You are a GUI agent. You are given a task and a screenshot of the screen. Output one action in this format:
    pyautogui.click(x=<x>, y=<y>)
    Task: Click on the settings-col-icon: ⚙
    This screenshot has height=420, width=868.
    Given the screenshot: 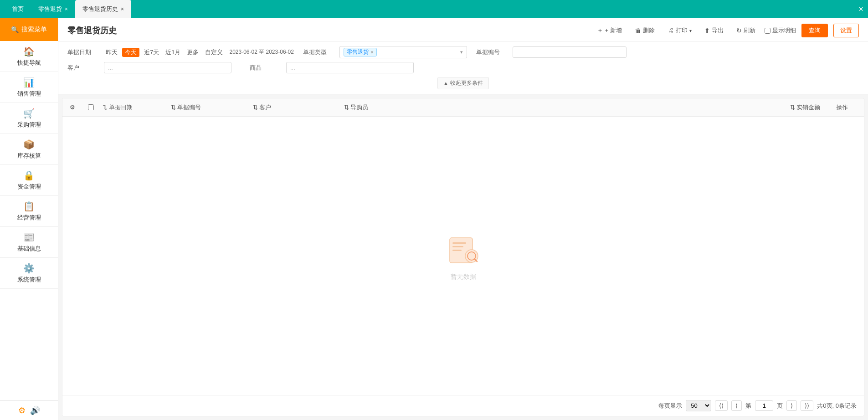 What is the action you would take?
    pyautogui.click(x=72, y=108)
    